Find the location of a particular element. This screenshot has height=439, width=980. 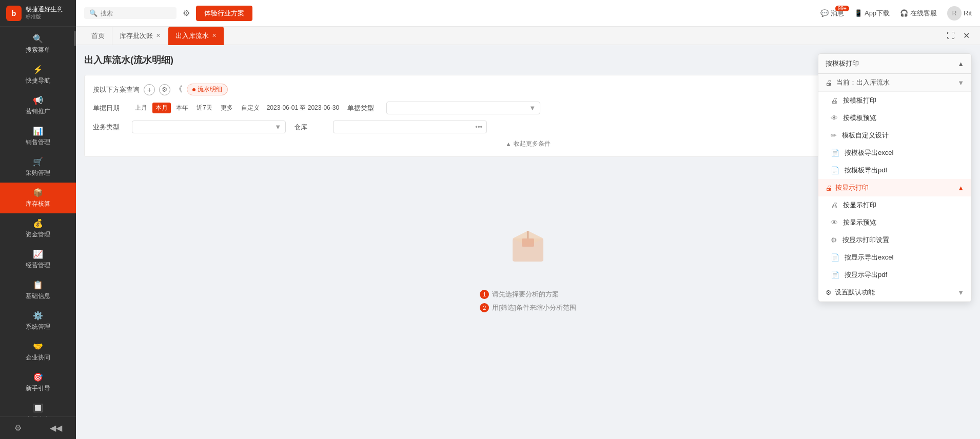

tab-batch-close: ✕ is located at coordinates (158, 36).